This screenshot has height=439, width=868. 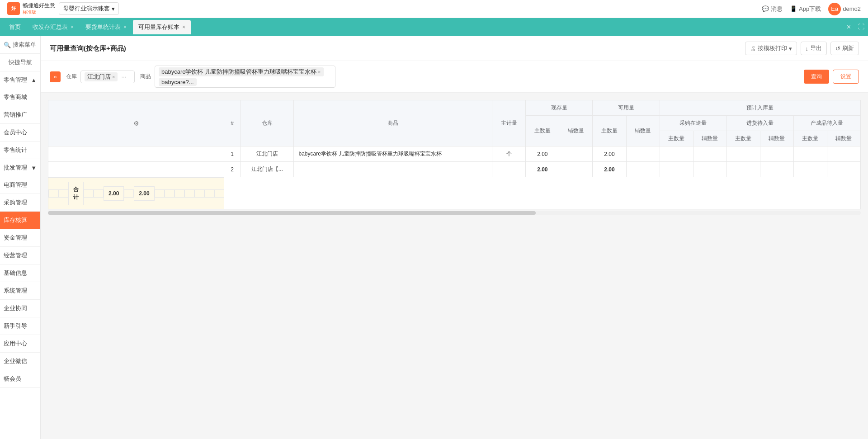 What do you see at coordinates (844, 139) in the screenshot?
I see `th-fp-aux: 辅数量` at bounding box center [844, 139].